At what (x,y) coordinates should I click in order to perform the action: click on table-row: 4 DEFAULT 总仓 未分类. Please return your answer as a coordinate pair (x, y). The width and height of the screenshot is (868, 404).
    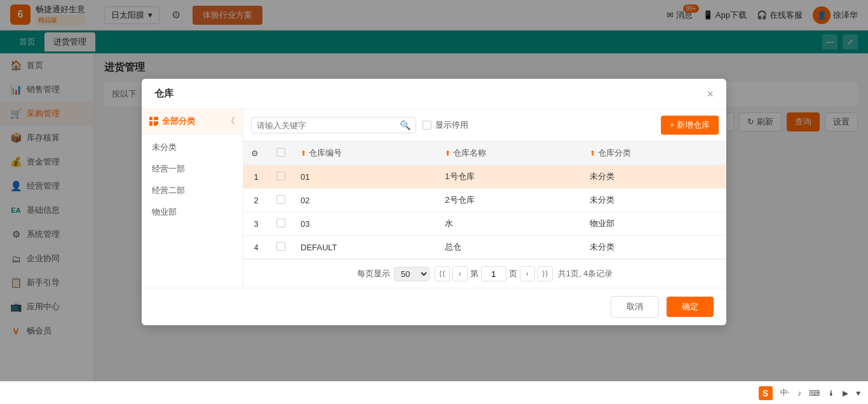
    Looking at the image, I should click on (485, 248).